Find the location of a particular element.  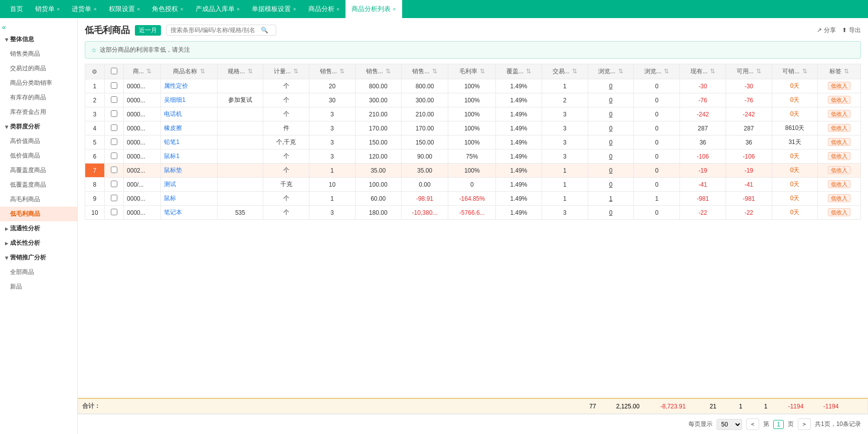

sidebar-item-交易过的商品: 交易过的商品 is located at coordinates (39, 68).